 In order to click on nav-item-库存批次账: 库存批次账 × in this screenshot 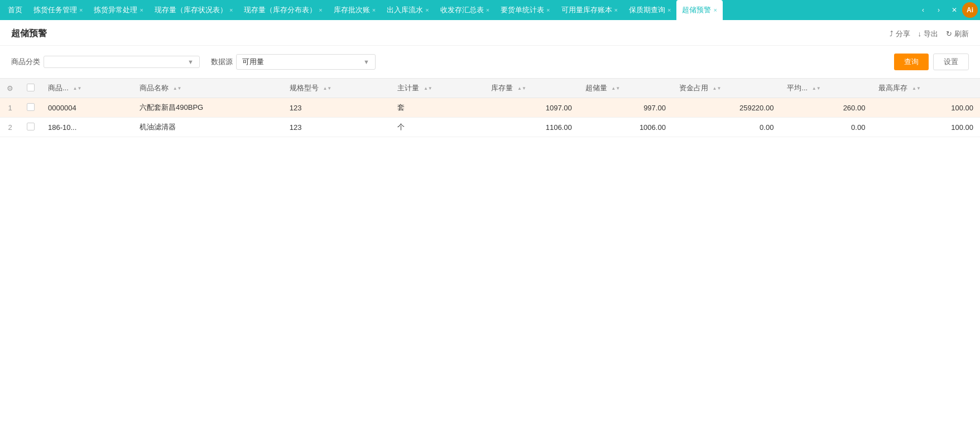, I will do `click(355, 10)`.